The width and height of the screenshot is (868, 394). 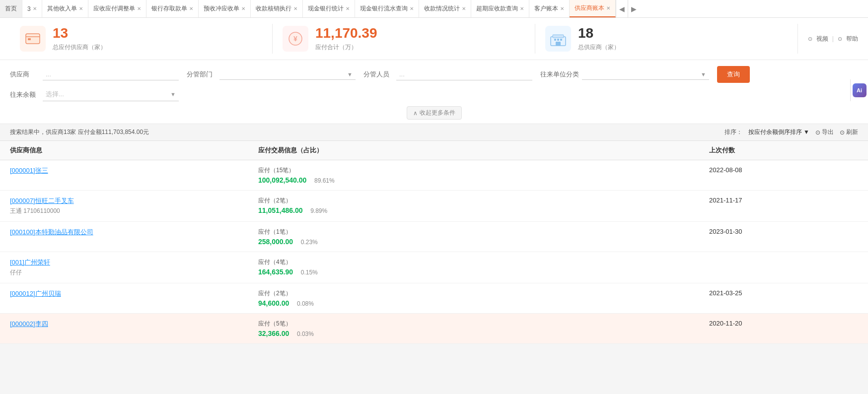 I want to click on person-input, so click(x=464, y=74).